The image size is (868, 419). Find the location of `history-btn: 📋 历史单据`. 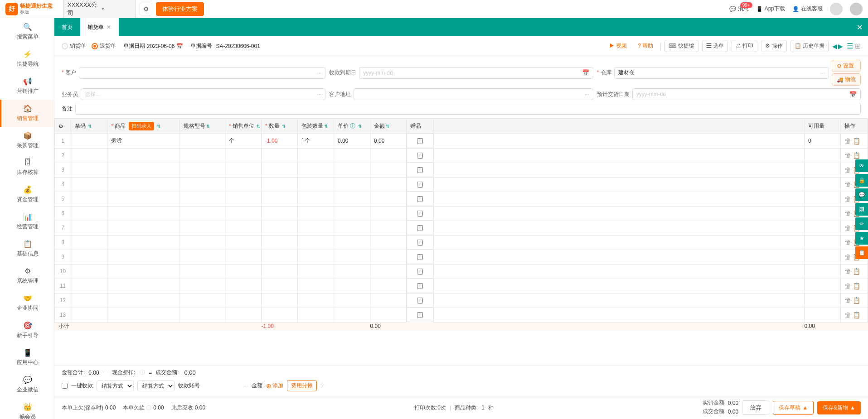

history-btn: 📋 历史单据 is located at coordinates (810, 46).